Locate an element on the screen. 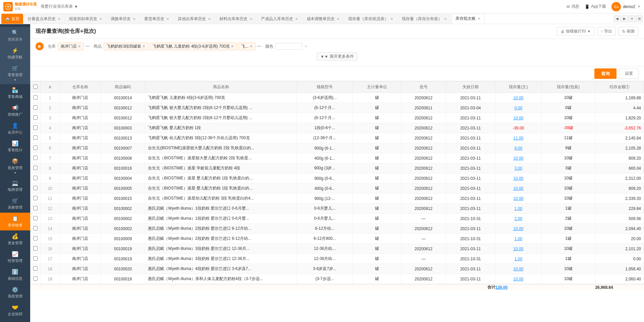  warehouse-tag-remove: ✕ is located at coordinates (79, 46).